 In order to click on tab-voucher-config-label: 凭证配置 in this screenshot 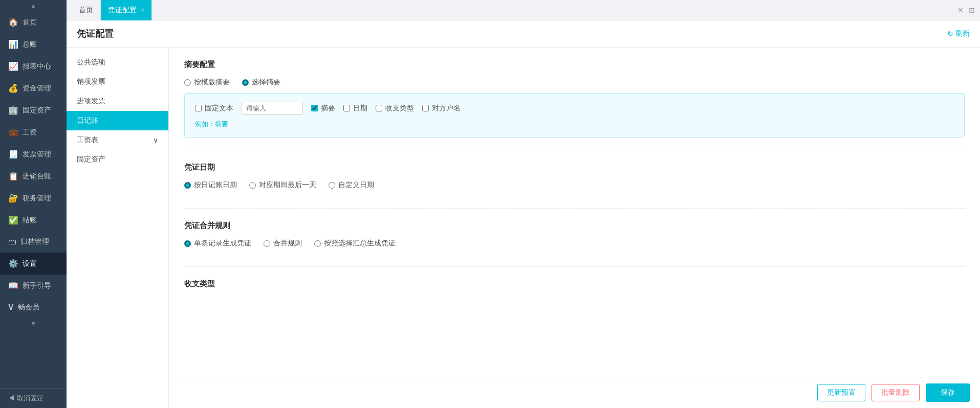, I will do `click(122, 10)`.